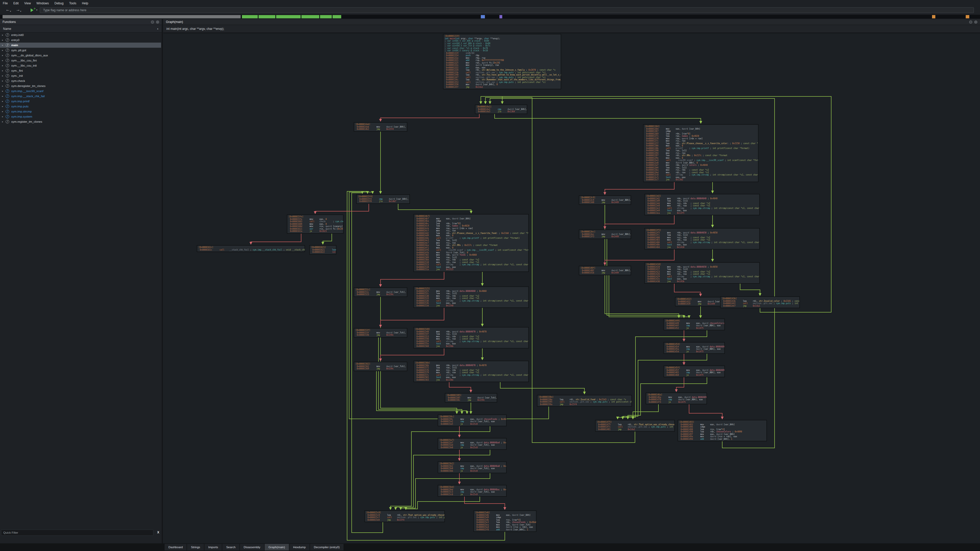 Image resolution: width=980 pixels, height=551 pixels. I want to click on menu-item-windows: Windows, so click(43, 3).